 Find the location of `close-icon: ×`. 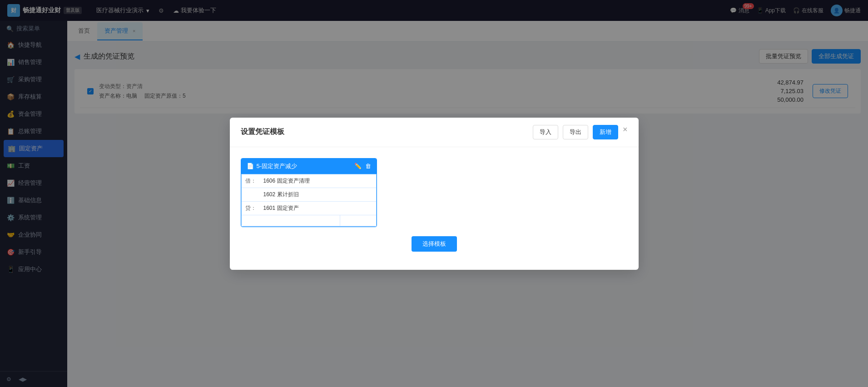

close-icon: × is located at coordinates (625, 132).